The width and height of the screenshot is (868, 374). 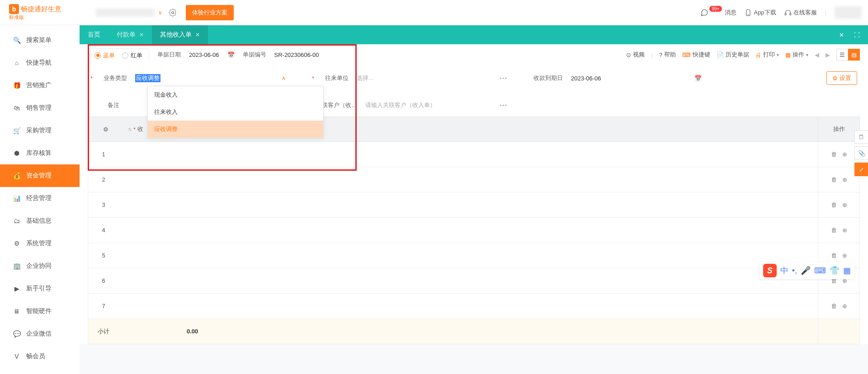 I want to click on side-tab-note-icon: 🗒, so click(x=861, y=137).